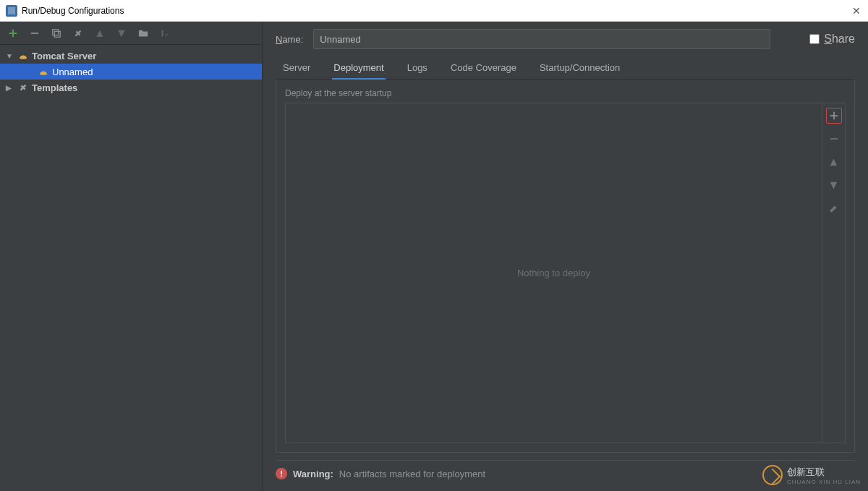 This screenshot has width=868, height=491. Describe the element at coordinates (412, 474) in the screenshot. I see `warning-message: No artifacts marked for deployment` at that location.